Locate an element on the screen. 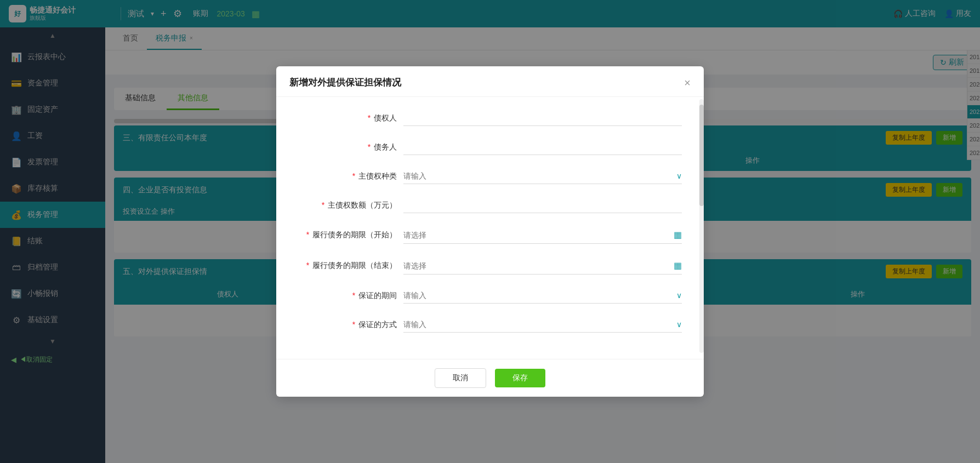  period-start-input is located at coordinates (538, 235).